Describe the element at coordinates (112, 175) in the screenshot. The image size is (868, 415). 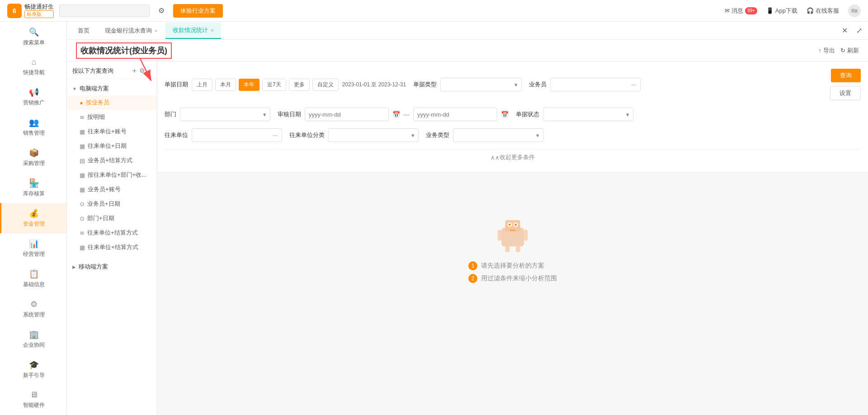
I see `scheme-item-partner-dept-collect: ▦ 按往来单位+部门+收...` at that location.